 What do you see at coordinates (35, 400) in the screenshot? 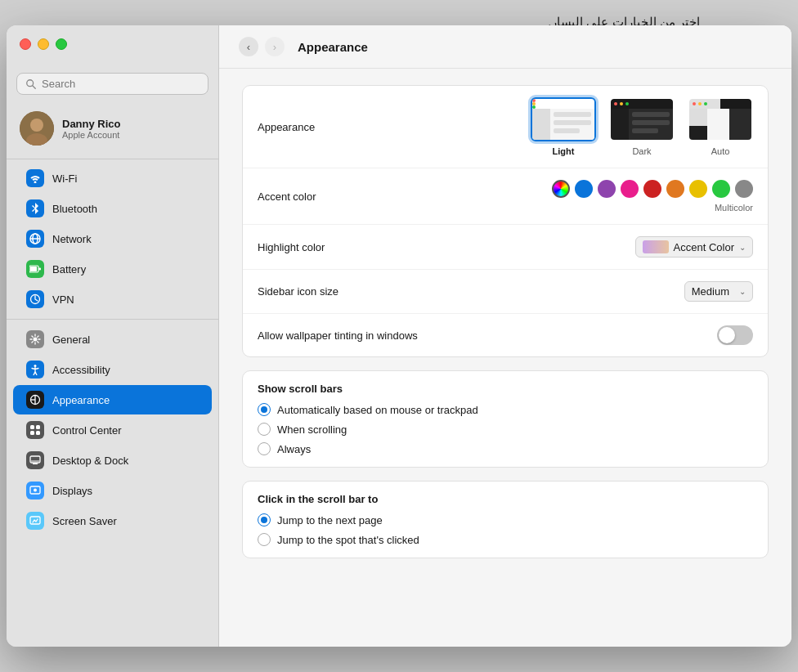
I see `appearance-icon` at bounding box center [35, 400].